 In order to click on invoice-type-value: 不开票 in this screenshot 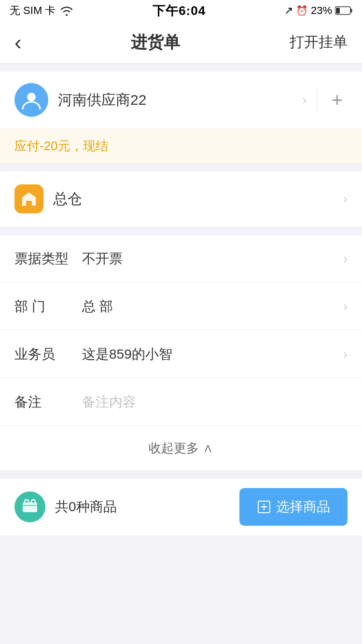, I will do `click(212, 259)`.